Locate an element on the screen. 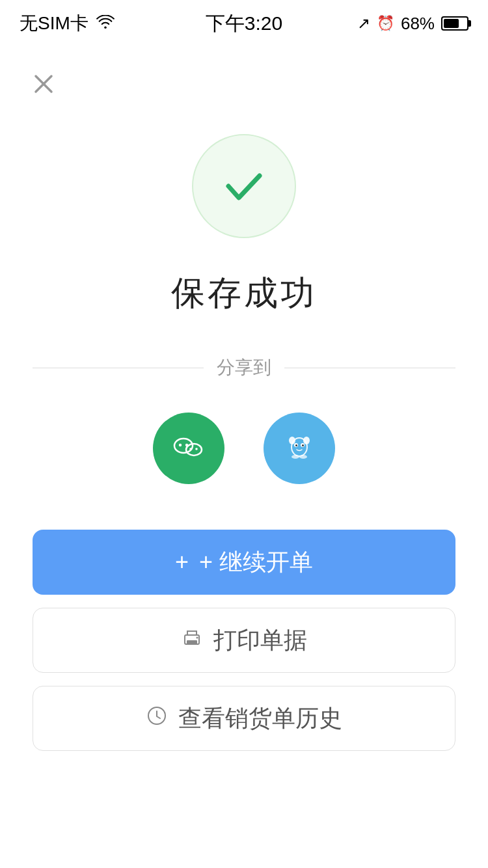 This screenshot has width=488, height=868. alarm-icon: ⏰ is located at coordinates (385, 23).